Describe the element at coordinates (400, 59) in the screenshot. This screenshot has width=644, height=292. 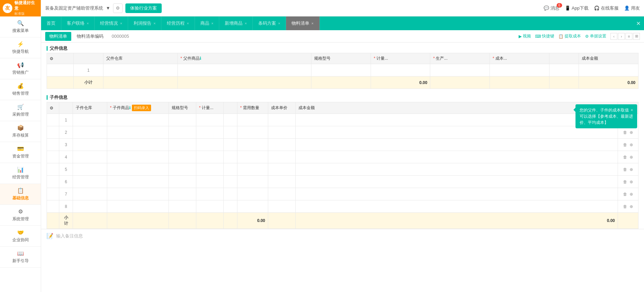
I see `parent-col-unit: * 计量...` at that location.